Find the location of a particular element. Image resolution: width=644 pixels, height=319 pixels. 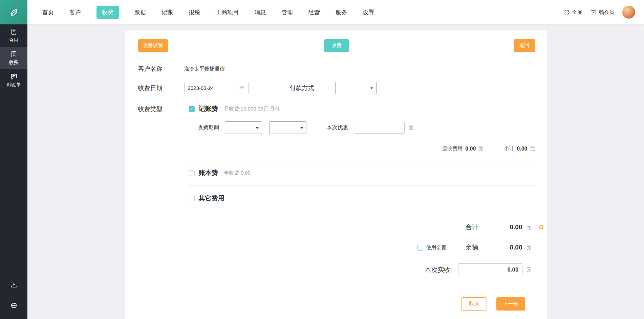

receivable-unit: 元 is located at coordinates (481, 148).